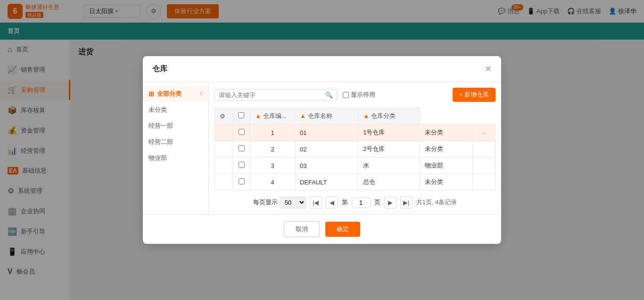  What do you see at coordinates (355, 149) in the screenshot?
I see `table-row: 2 02 2号仓库 未分类` at bounding box center [355, 149].